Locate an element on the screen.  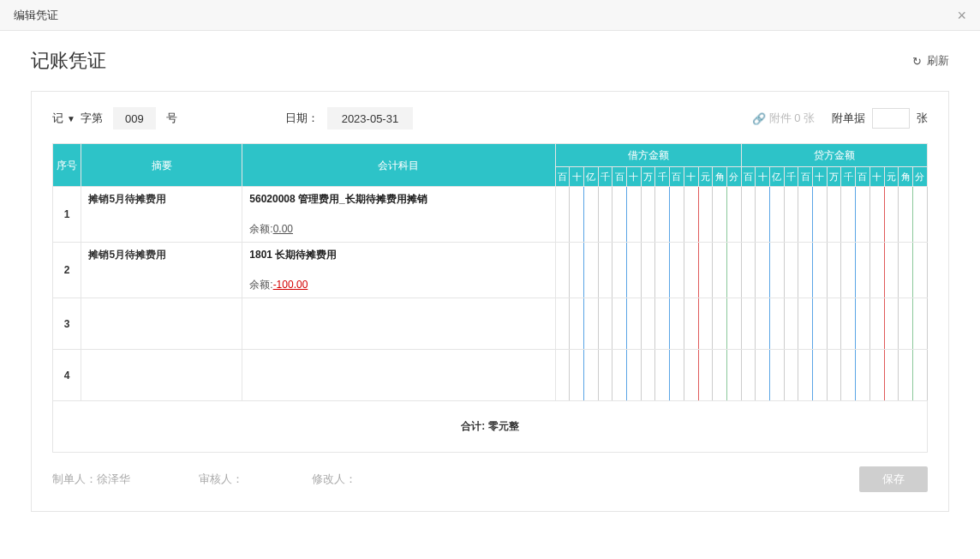
voucher-number-input is located at coordinates (134, 118).